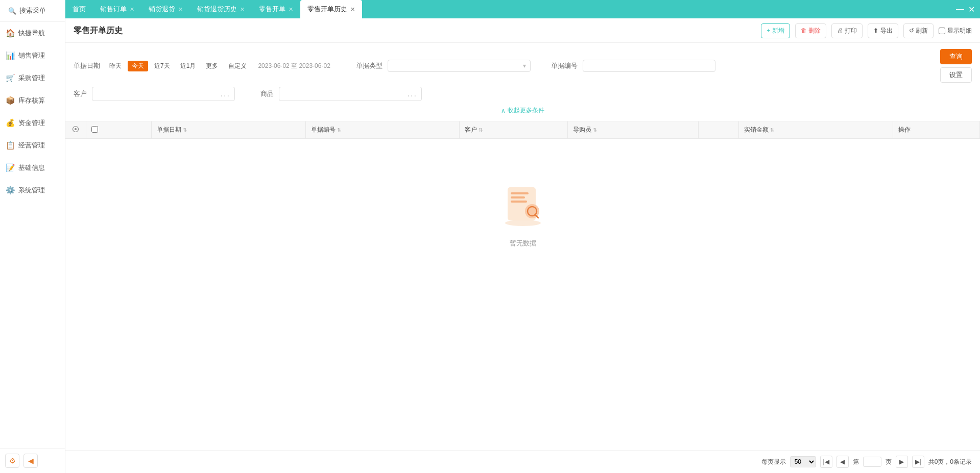 The height and width of the screenshot is (473, 980). What do you see at coordinates (165, 9) in the screenshot?
I see `tab-sales-return: 销货退货 ✕` at bounding box center [165, 9].